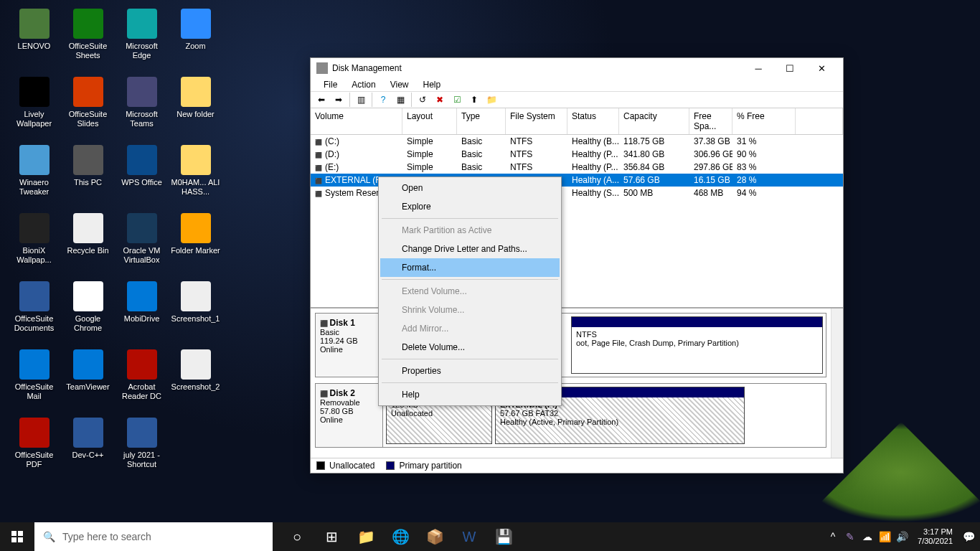 The width and height of the screenshot is (980, 551). What do you see at coordinates (195, 245) in the screenshot?
I see `desktop-icon: Folder Marker` at bounding box center [195, 245].